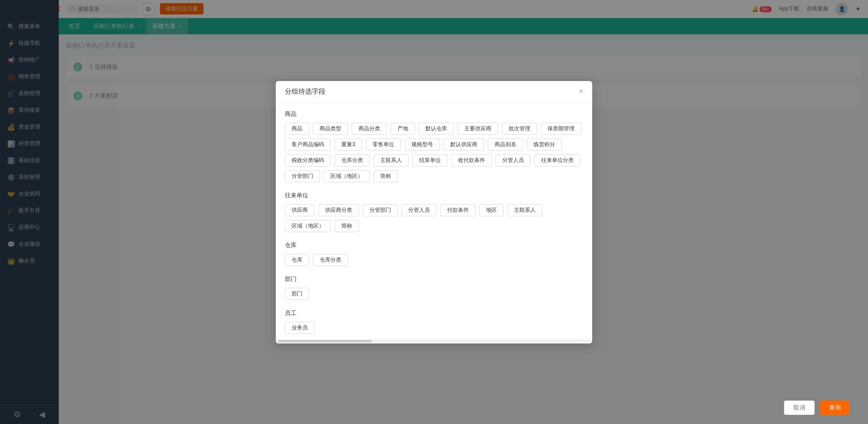  Describe the element at coordinates (434, 146) in the screenshot. I see `field-section-商品: 商品商品商品类型商品分类产地默认仓库主要供应商批次管理保质期管理客户商品编码重量…` at that location.